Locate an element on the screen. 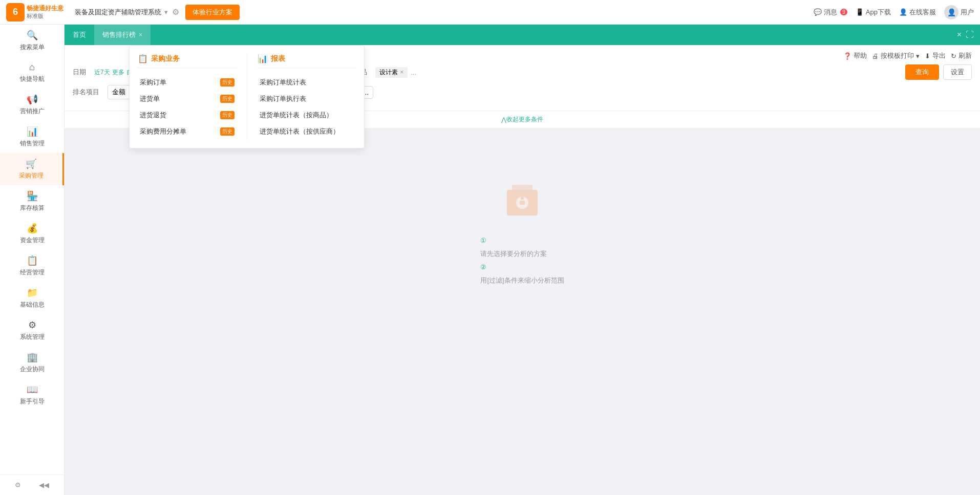  section-reports-title: 📊 报表 is located at coordinates (307, 61).